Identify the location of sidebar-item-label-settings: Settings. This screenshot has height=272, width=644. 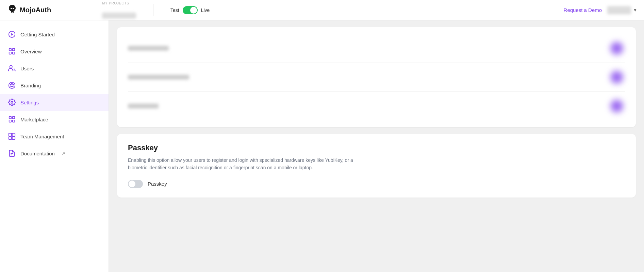
(30, 103).